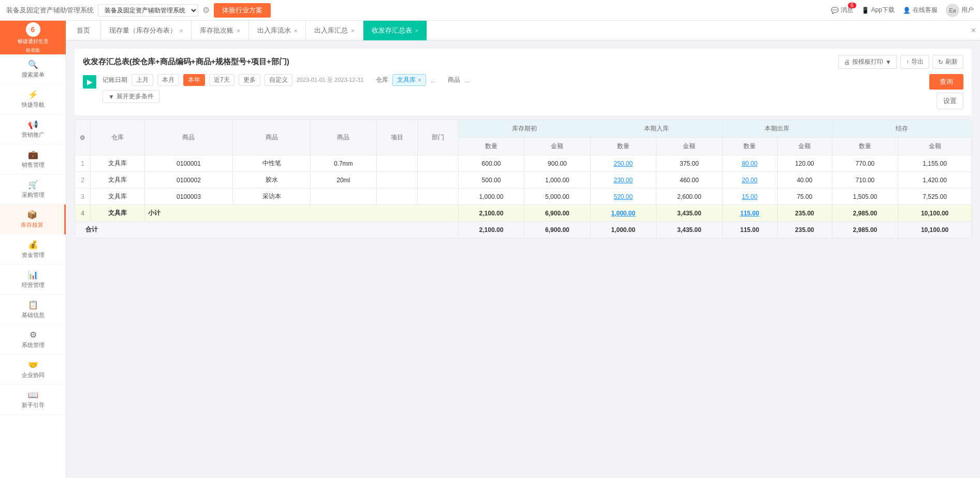 The width and height of the screenshot is (980, 478). I want to click on sidebar-logo: 6 畅捷通好生意, so click(33, 34).